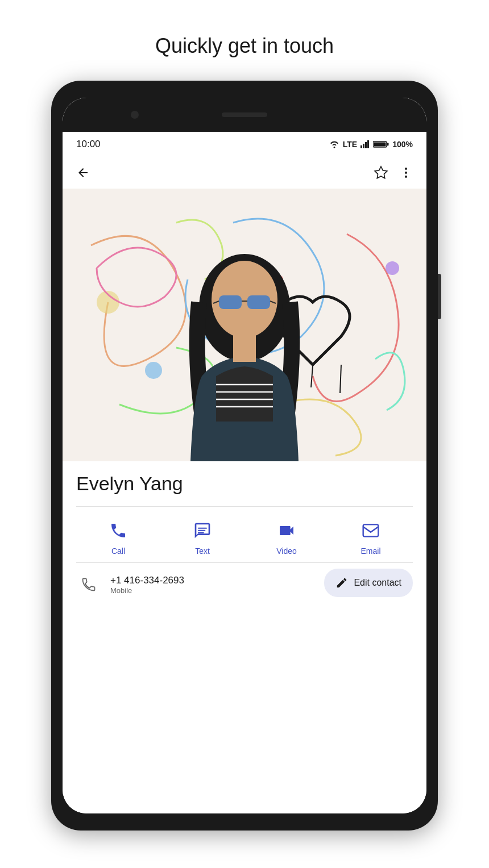 Image resolution: width=489 pixels, height=868 pixels. I want to click on call-icon, so click(118, 531).